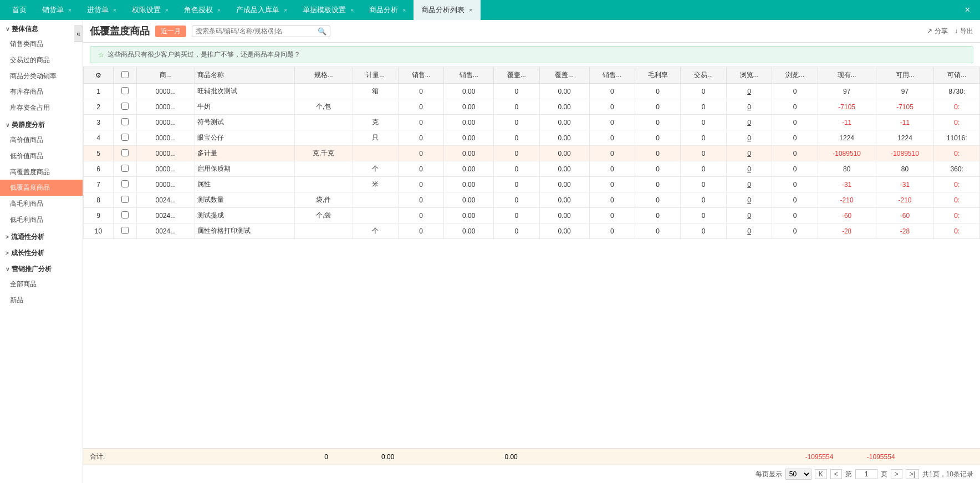 This screenshot has height=483, width=980. What do you see at coordinates (219, 10) in the screenshot?
I see `nav-close-roles: ×` at bounding box center [219, 10].